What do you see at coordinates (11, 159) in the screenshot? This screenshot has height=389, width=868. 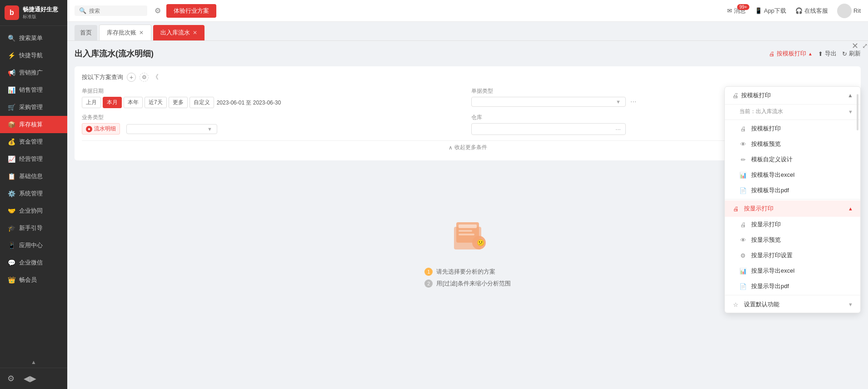 I see `operation-icon: 📈` at bounding box center [11, 159].